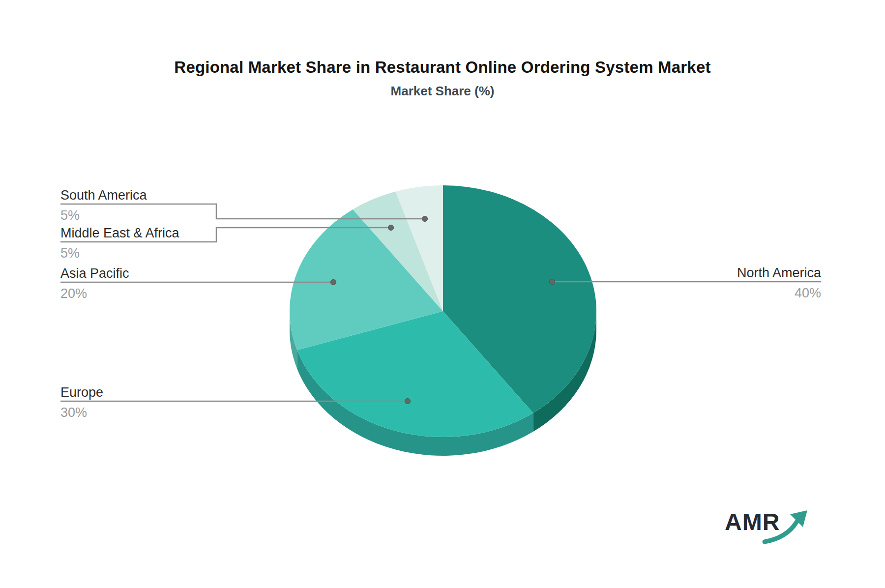 This screenshot has width=885, height=588. What do you see at coordinates (82, 392) in the screenshot?
I see `slice-label: Europe` at bounding box center [82, 392].